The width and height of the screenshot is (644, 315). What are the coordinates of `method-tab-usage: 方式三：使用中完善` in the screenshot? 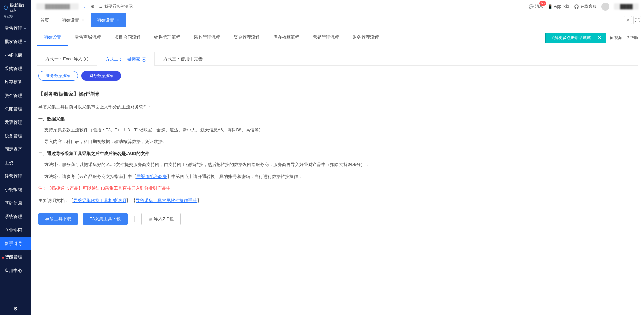 It's located at (183, 59).